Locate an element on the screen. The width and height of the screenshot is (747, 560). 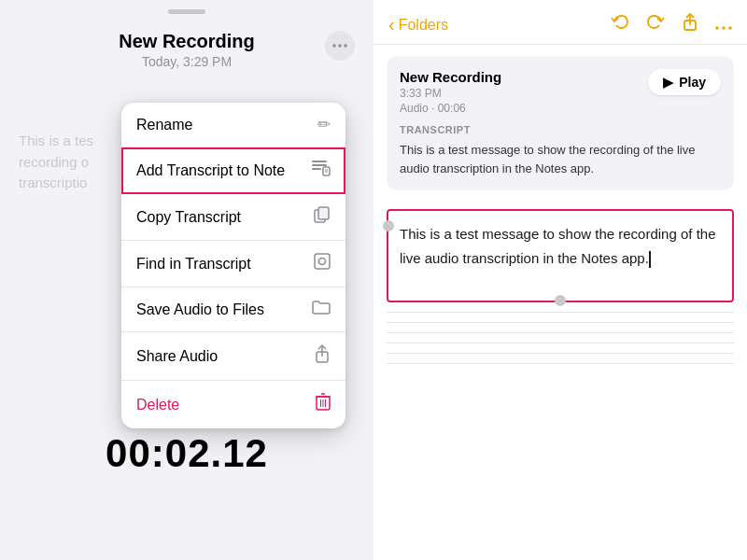
folder-icon is located at coordinates (321, 310).